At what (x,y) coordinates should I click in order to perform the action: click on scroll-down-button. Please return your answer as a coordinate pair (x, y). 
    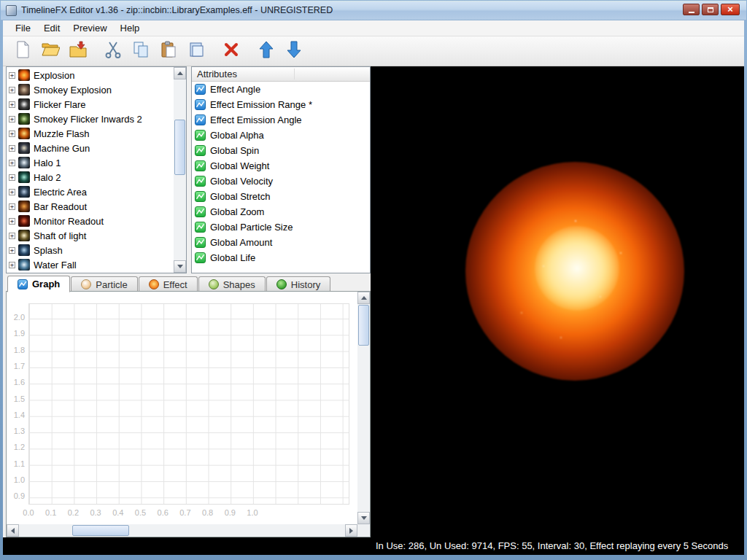
    Looking at the image, I should click on (179, 267).